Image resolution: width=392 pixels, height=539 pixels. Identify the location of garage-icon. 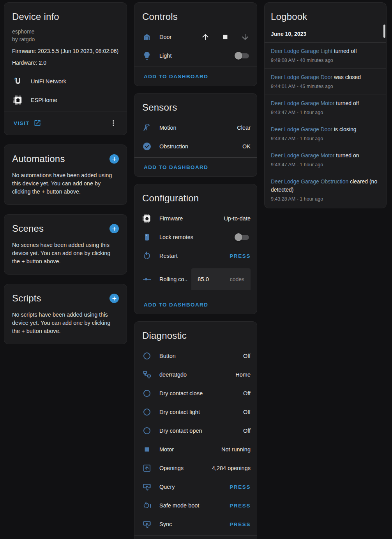
(147, 37).